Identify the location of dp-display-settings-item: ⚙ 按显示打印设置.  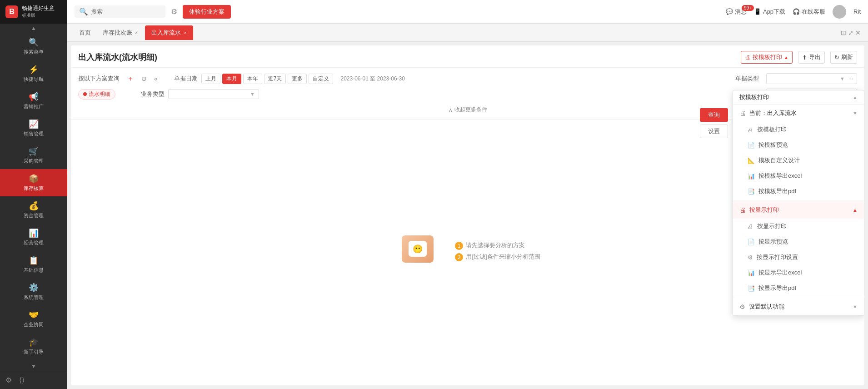
(798, 257).